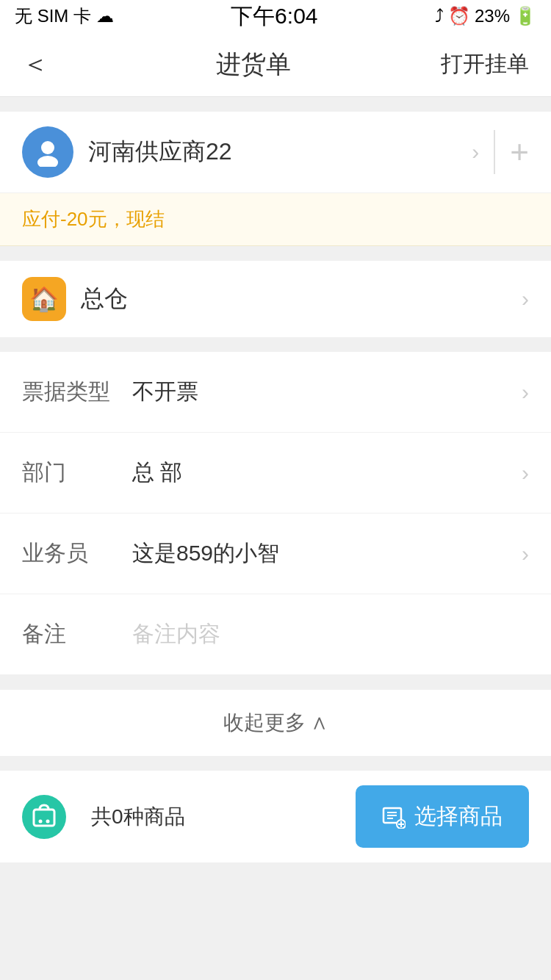 This screenshot has height=980, width=551. Describe the element at coordinates (276, 153) in the screenshot. I see `supplier-row: 河南供应商22 › +` at that location.